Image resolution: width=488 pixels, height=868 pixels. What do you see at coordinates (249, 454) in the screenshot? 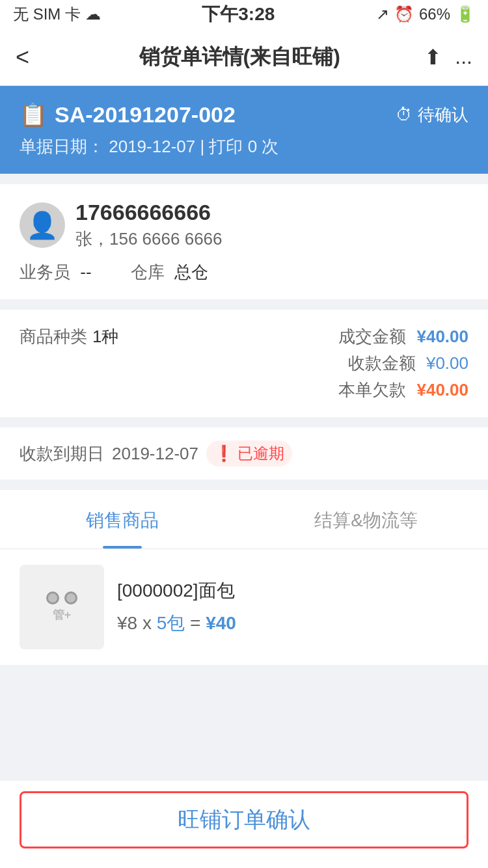
I see `overdue-badge: ❗ 已逾期` at bounding box center [249, 454].